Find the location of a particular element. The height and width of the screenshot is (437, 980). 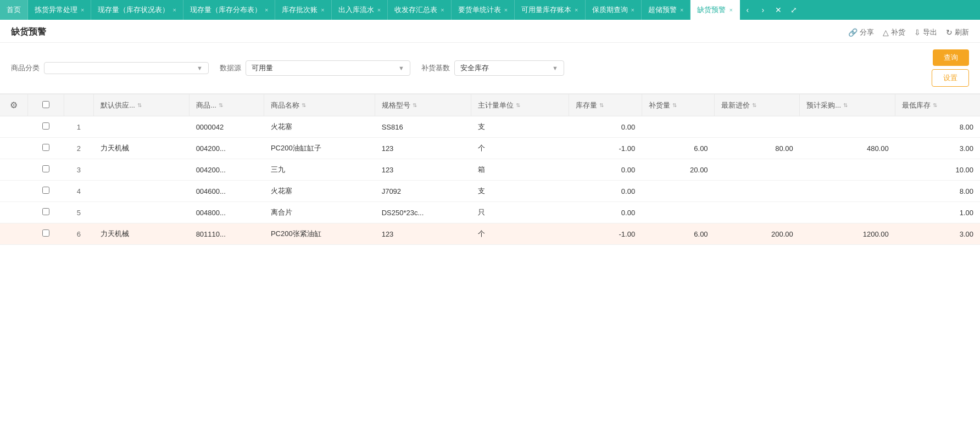

th-default-supplier: 默认供应... ⇅ is located at coordinates (142, 105).